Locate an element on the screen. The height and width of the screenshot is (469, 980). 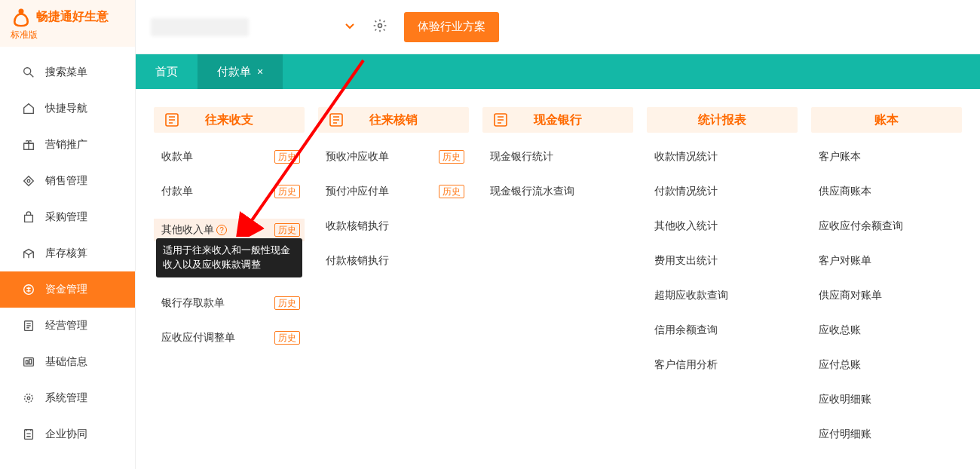
menu-item: 应收总账 is located at coordinates (890, 330).